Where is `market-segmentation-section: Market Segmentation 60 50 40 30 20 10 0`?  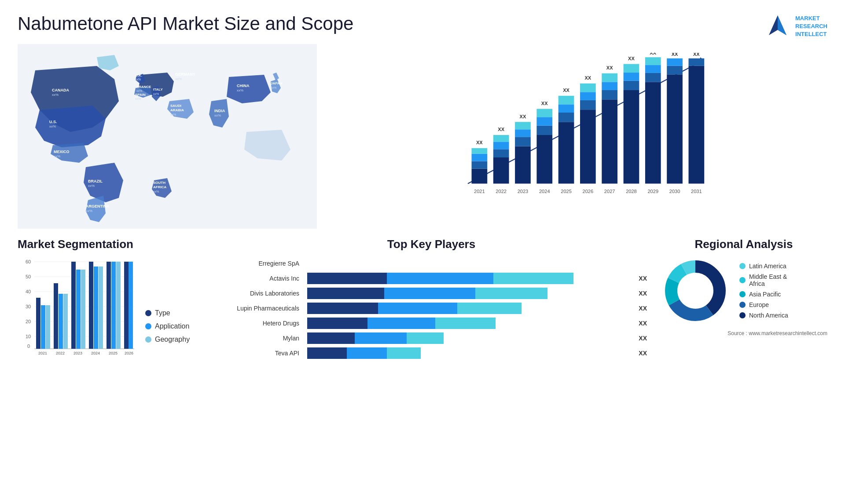 market-segmentation-section: Market Segmentation 60 50 40 30 20 10 0 is located at coordinates (110, 297).